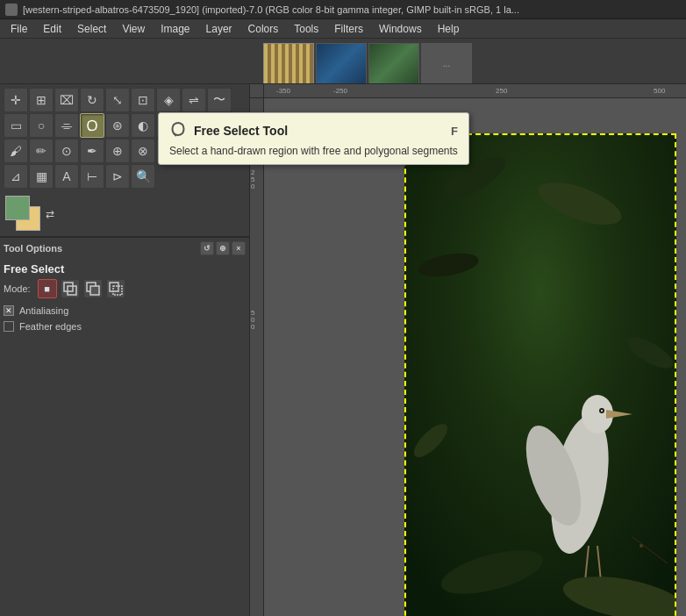 This screenshot has width=686, height=616. What do you see at coordinates (271, 10) in the screenshot?
I see `title-text: [western-striped-albatros-6473509_1920] …` at bounding box center [271, 10].